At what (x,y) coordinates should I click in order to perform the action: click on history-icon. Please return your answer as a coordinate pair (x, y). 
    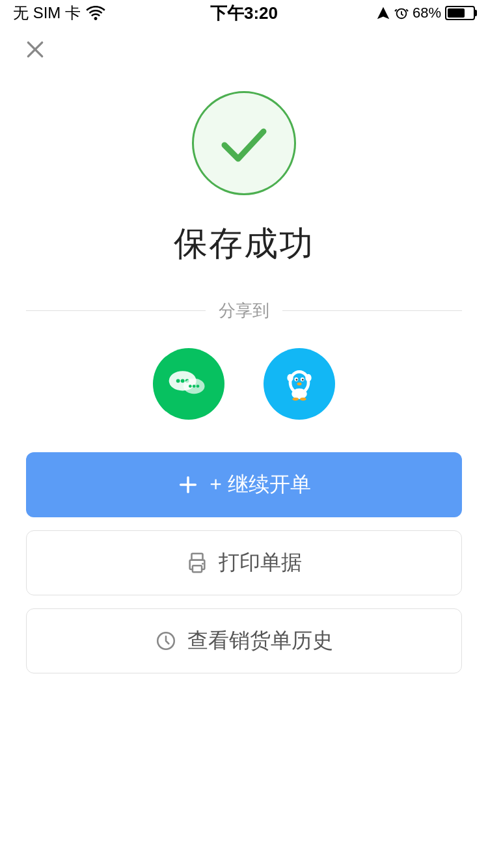
    Looking at the image, I should click on (166, 641).